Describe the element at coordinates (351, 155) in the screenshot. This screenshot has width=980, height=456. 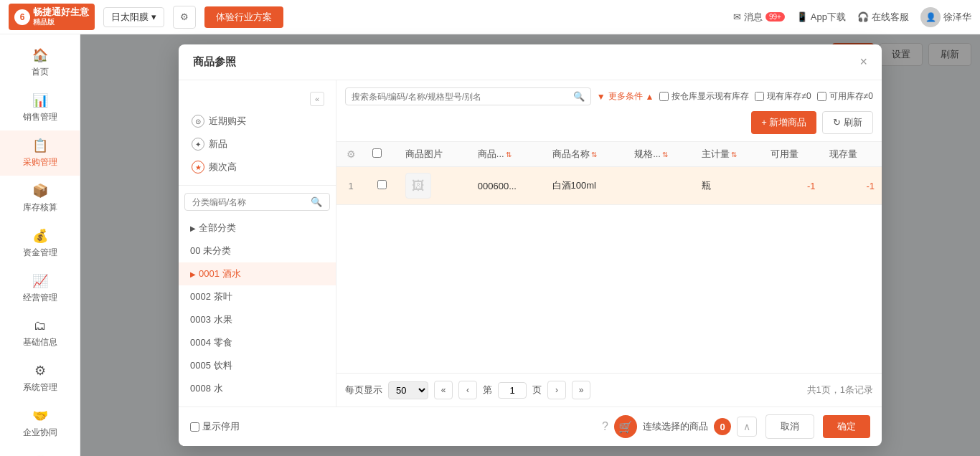
I see `col-settings: ⚙` at that location.